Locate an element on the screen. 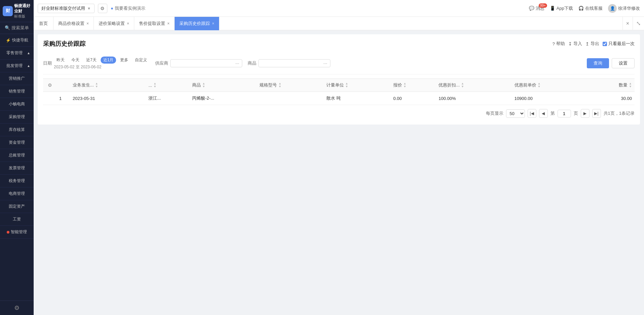  th-product: 商品 ▲▼ is located at coordinates (223, 85).